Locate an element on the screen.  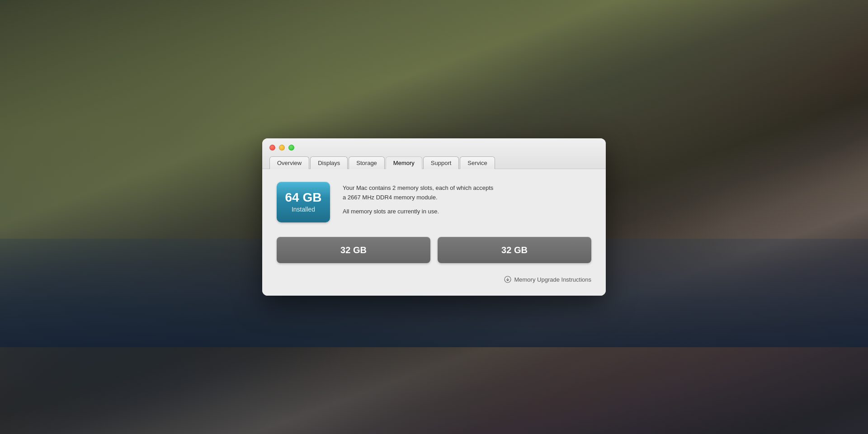
window-titlebar: Overview Displays Storage Memory Support… is located at coordinates (434, 154).